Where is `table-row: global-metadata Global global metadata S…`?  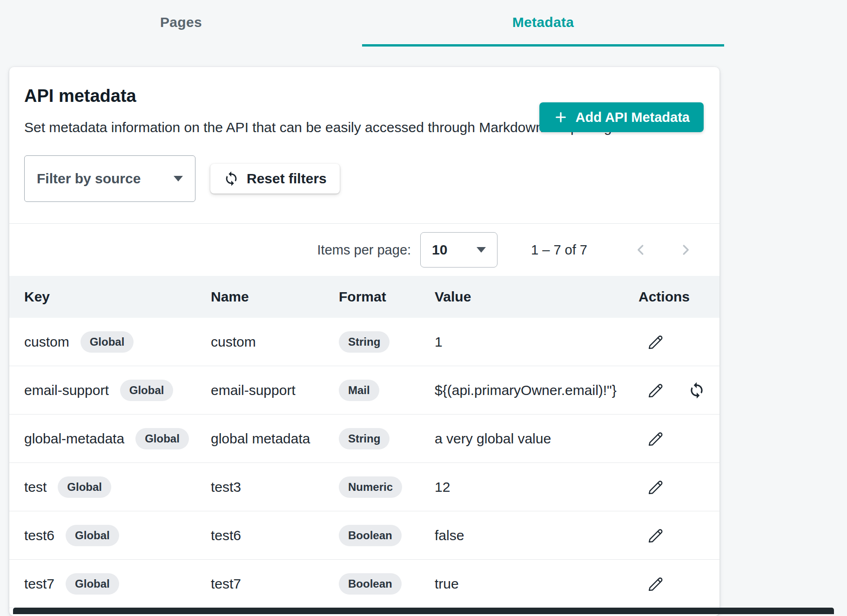 table-row: global-metadata Global global metadata S… is located at coordinates (364, 439).